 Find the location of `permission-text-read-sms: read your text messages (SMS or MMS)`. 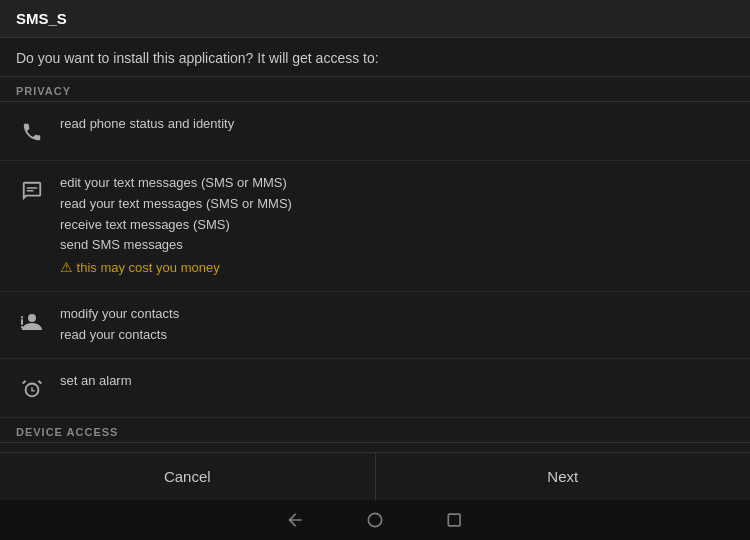

permission-text-read-sms: read your text messages (SMS or MMS) is located at coordinates (176, 204).